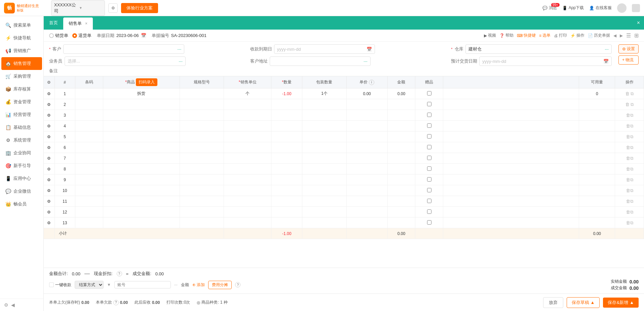  Describe the element at coordinates (22, 102) in the screenshot. I see `sidebar-item-finance: 💰 资金管理` at that location.